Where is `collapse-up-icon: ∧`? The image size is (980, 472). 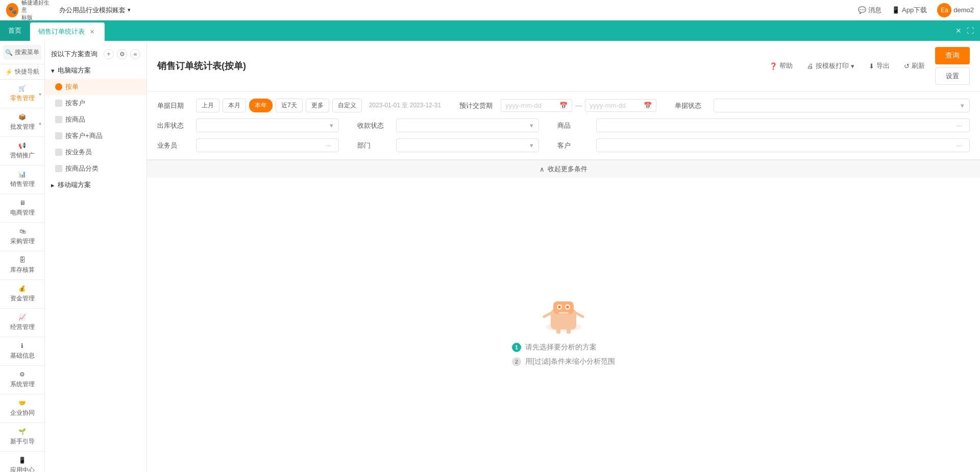 collapse-up-icon: ∧ is located at coordinates (542, 170).